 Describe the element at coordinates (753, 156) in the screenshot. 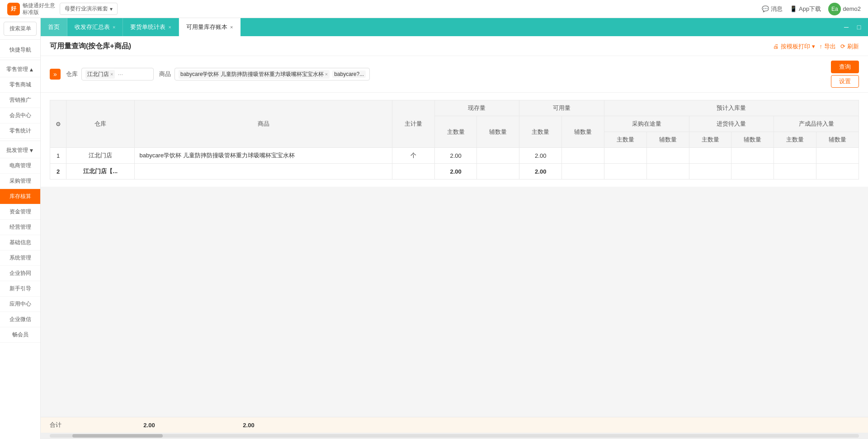

I see `row-1-inb-aux` at that location.